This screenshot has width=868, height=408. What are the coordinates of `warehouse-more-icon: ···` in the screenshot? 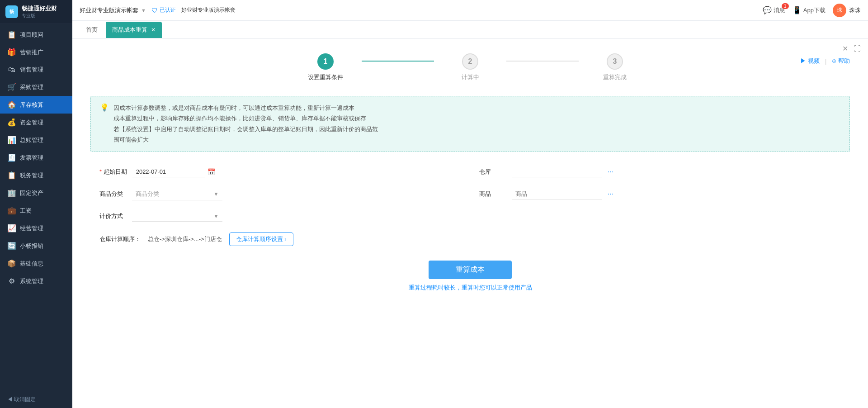 It's located at (610, 172).